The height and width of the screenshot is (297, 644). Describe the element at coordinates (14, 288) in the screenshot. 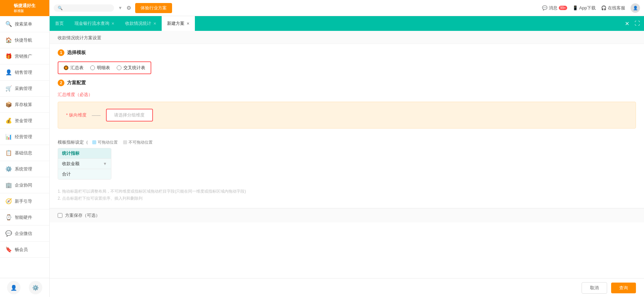

I see `sidebar-collapse-btn: 👤` at that location.